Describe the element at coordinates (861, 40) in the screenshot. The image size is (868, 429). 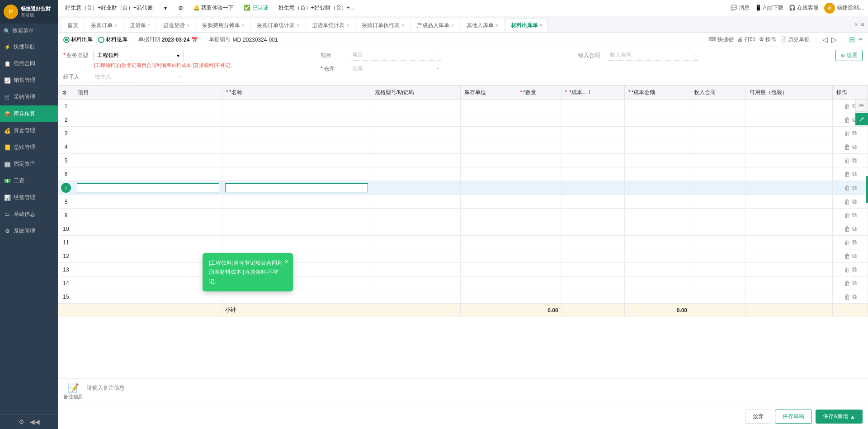
I see `list-view-icon: ≡` at that location.